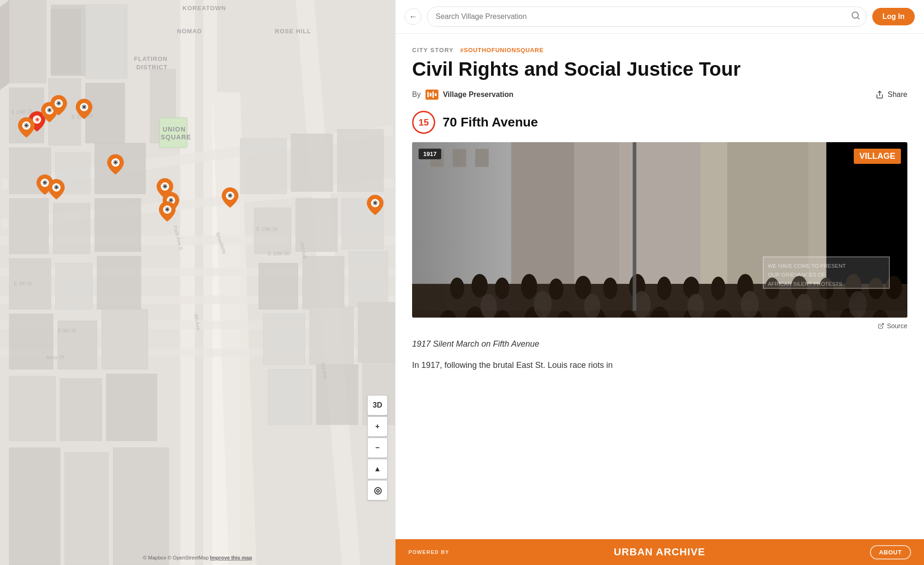 This screenshot has height=565, width=924. I want to click on map-controls: 3D + − ▲ ◎, so click(377, 448).